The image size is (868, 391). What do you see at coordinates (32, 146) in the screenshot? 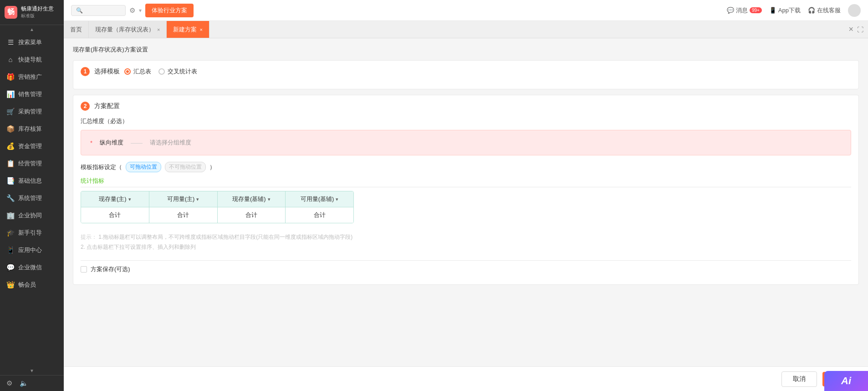
I see `sidebar-item-finance: 💰 资金管理` at bounding box center [32, 146].